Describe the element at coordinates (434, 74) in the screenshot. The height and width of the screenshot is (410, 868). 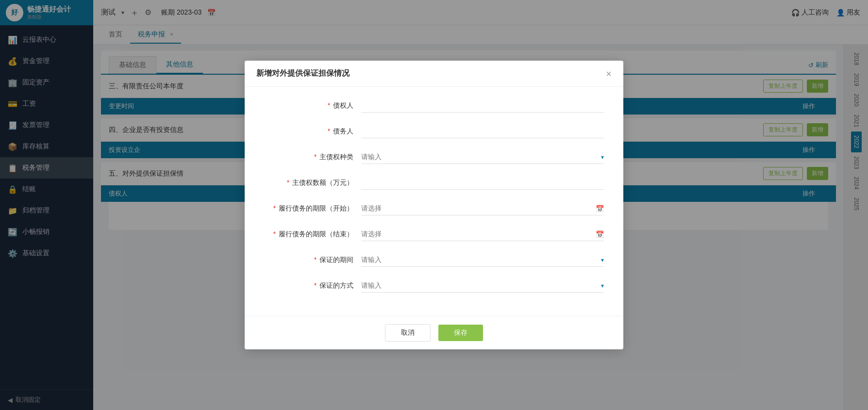
I see `modal-header: 新增对外提供保证担保情况 ×` at that location.